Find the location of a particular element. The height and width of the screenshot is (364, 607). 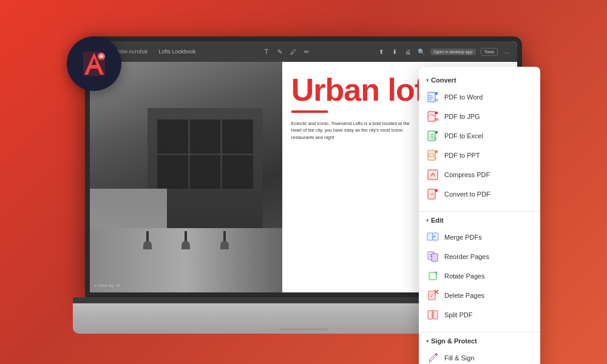

convert-section-header: ▾ Convert is located at coordinates (480, 81).